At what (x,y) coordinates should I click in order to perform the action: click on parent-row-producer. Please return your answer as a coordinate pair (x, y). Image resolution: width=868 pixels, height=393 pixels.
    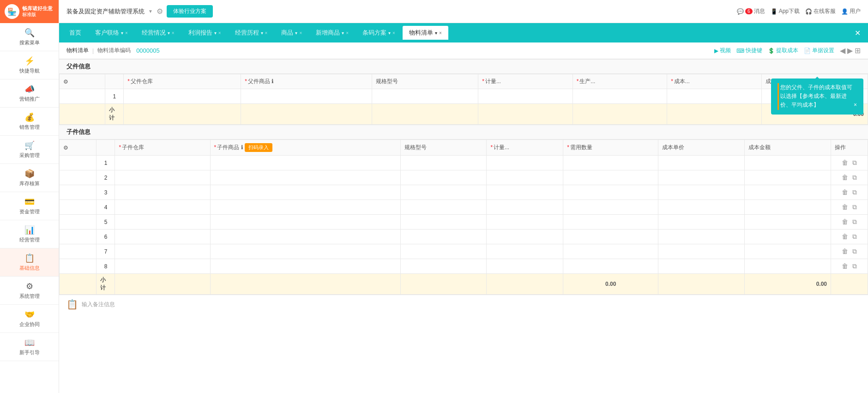
    Looking at the image, I should click on (620, 97).